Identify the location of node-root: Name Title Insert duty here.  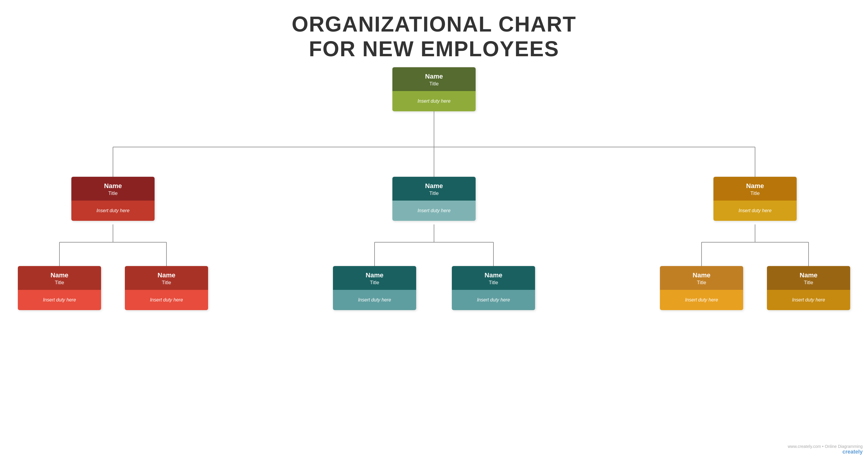
(434, 89).